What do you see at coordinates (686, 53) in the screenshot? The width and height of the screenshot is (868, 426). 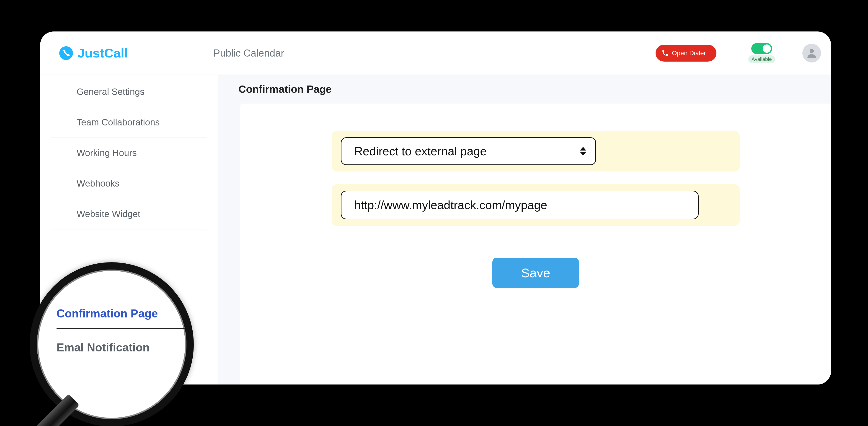 I see `open-dialer-button: Open Dialer` at bounding box center [686, 53].